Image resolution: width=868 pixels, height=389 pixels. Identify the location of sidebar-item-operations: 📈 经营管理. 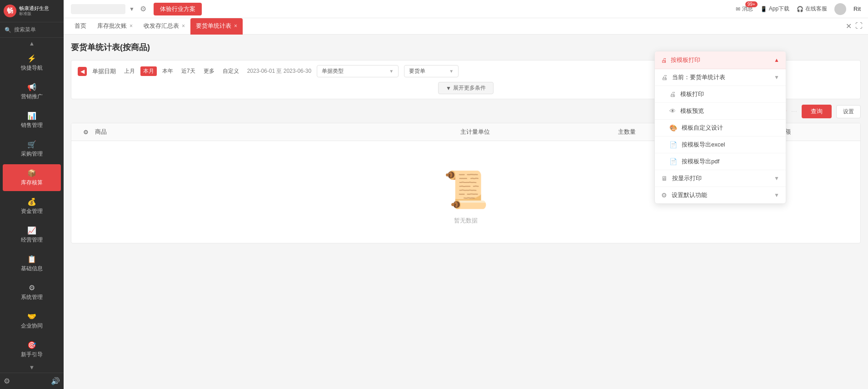
(32, 235).